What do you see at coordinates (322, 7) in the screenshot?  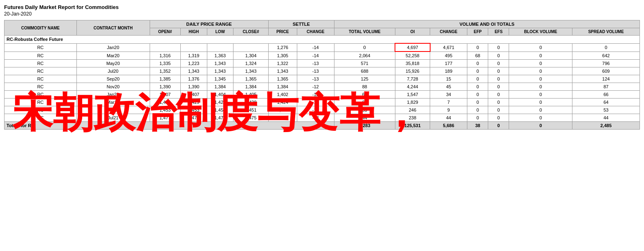 I see `report-title: Futures Daily Market Report for Commodit…` at bounding box center [322, 7].